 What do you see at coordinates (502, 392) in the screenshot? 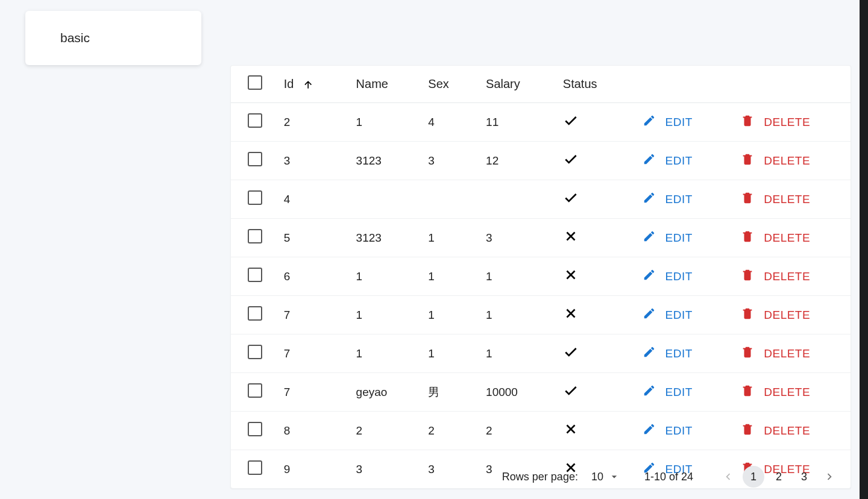
I see `cell-salary: 10000` at bounding box center [502, 392].